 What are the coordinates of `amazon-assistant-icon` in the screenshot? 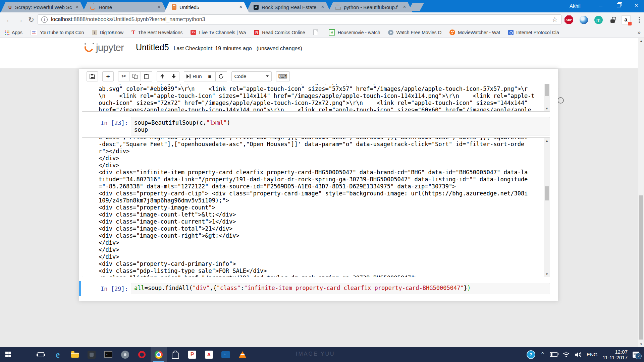 It's located at (626, 20).